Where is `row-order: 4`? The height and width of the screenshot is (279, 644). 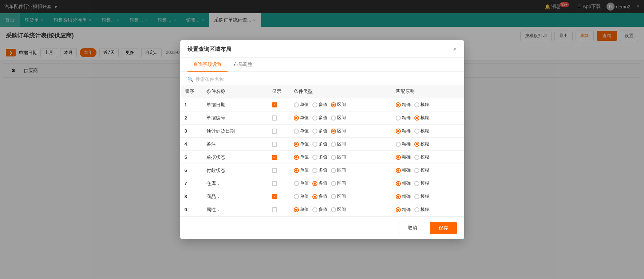
row-order: 4 is located at coordinates (191, 144).